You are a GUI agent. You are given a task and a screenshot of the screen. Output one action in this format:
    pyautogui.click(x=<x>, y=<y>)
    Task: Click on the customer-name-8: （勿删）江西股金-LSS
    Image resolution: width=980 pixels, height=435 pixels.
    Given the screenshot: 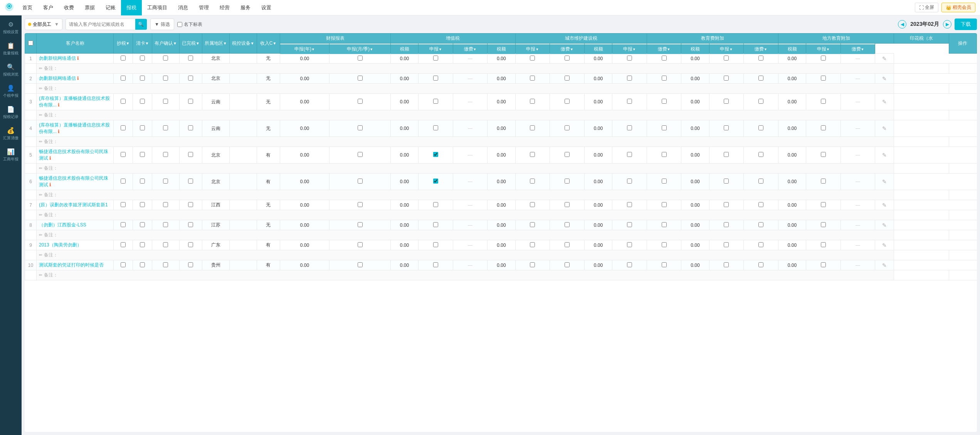 What is the action you would take?
    pyautogui.click(x=75, y=225)
    